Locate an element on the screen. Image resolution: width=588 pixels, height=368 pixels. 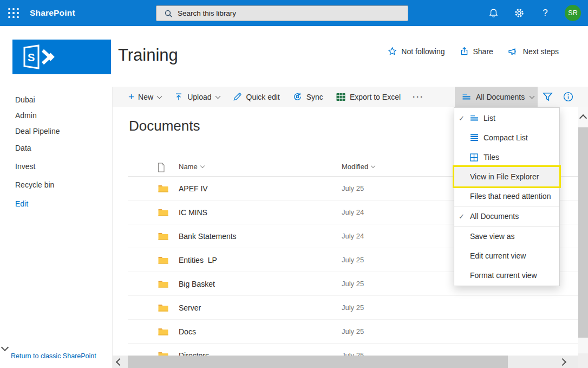
details-info-button is located at coordinates (568, 96).